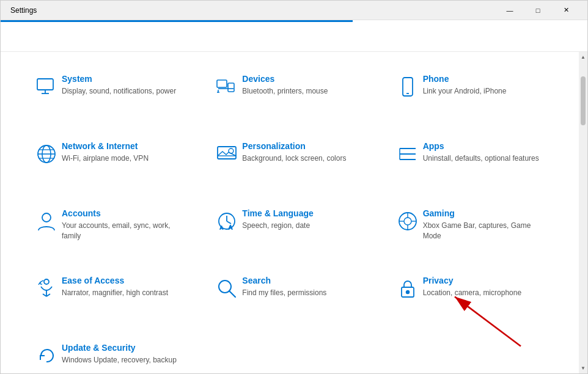 The width and height of the screenshot is (588, 374). I want to click on settings-item-accounts: Accounts Your accounts, email, sync, wor…, so click(109, 229).